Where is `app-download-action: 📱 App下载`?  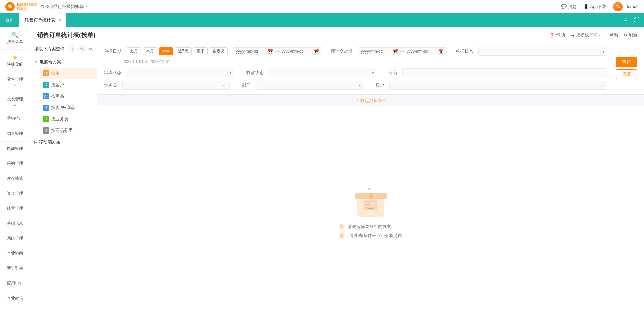 app-download-action: 📱 App下载 is located at coordinates (595, 7).